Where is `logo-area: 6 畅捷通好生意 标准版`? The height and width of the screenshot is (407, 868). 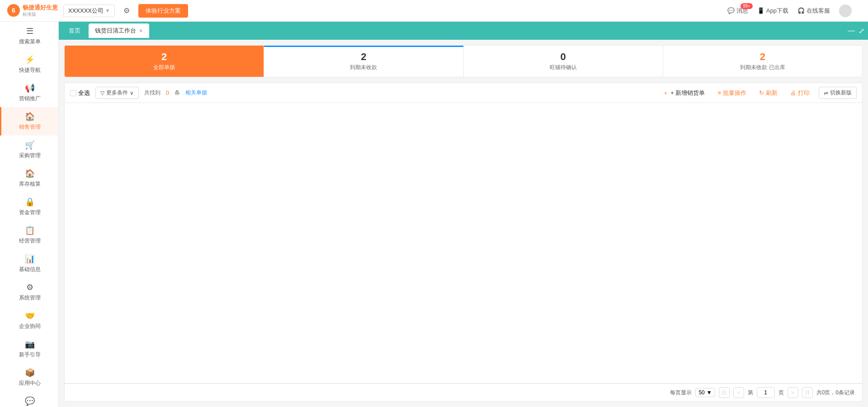 logo-area: 6 畅捷通好生意 标准版 is located at coordinates (33, 11).